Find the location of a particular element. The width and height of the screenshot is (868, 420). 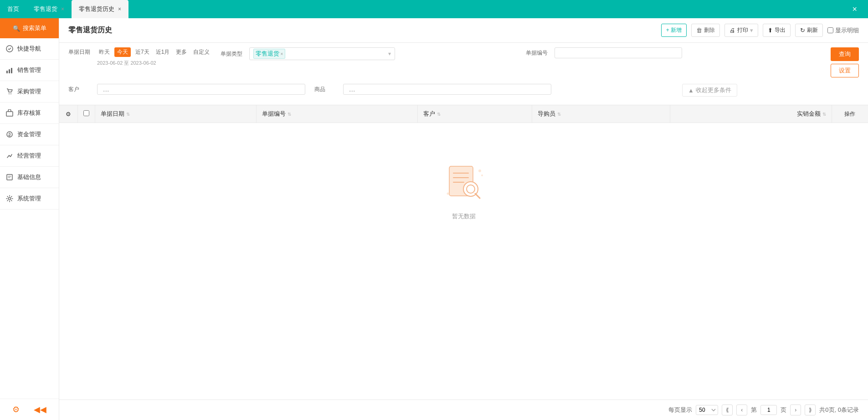

volume-icon: ◀◀ is located at coordinates (40, 410).